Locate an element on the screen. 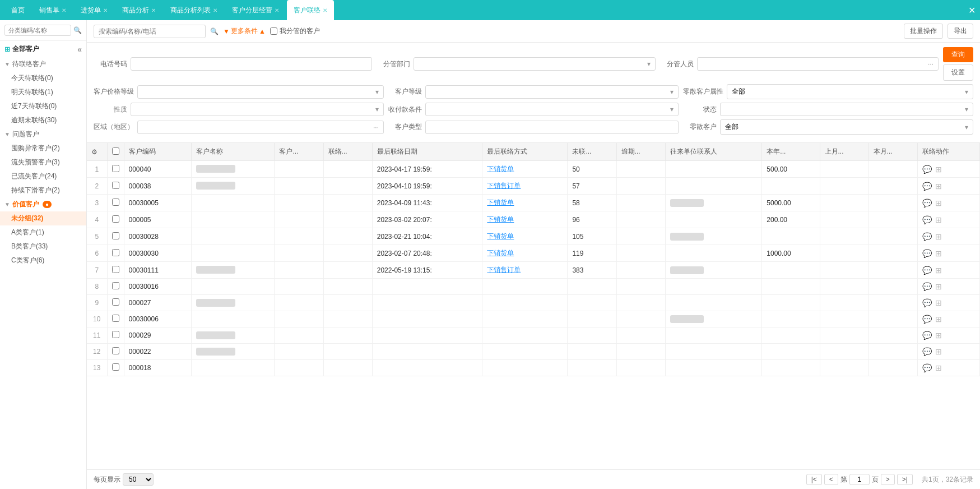 The width and height of the screenshot is (980, 489). sidebar-collapse-btn: « is located at coordinates (80, 49).